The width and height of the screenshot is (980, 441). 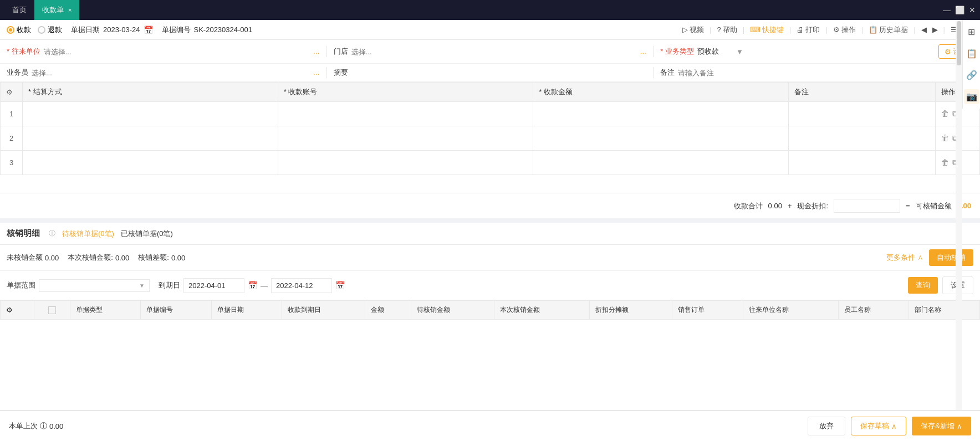 I want to click on counterparty-input, so click(x=176, y=52).